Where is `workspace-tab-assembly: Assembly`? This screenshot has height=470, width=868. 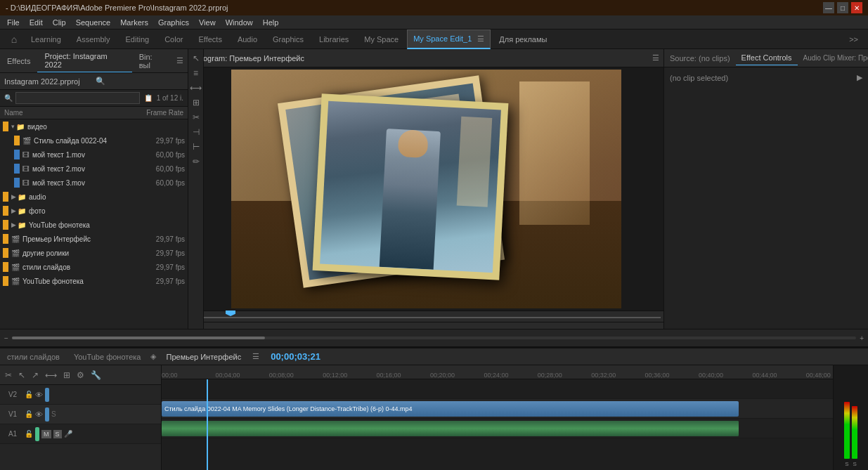
workspace-tab-assembly: Assembly is located at coordinates (93, 39).